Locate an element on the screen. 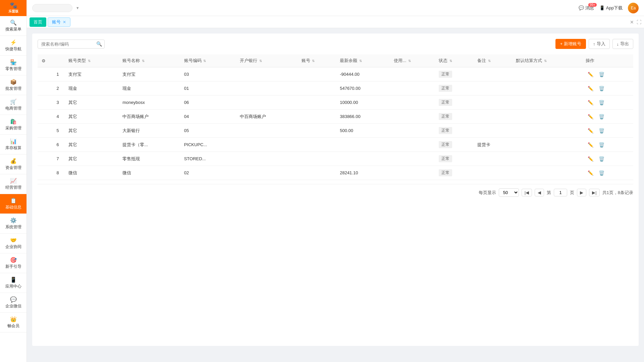  sidebar-item-capital-mgmt: 💰 资金管理 is located at coordinates (13, 164).